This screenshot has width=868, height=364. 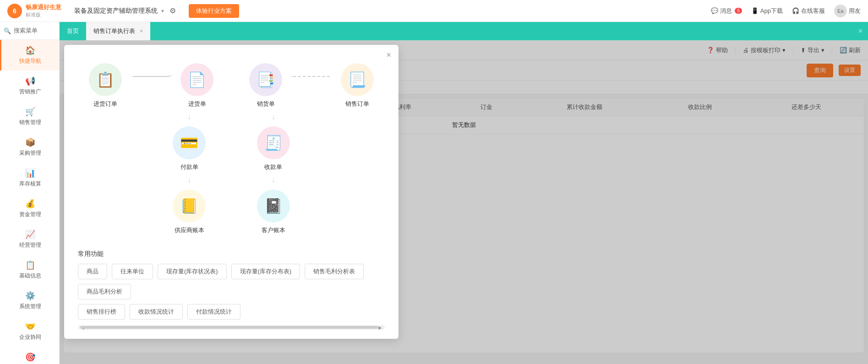 What do you see at coordinates (29, 300) in the screenshot?
I see `sidebar-item-system: ⚙️ 系统管理` at bounding box center [29, 300].